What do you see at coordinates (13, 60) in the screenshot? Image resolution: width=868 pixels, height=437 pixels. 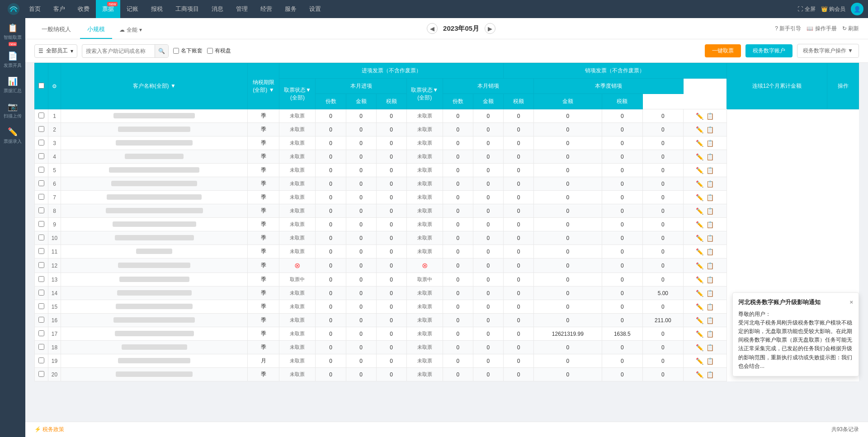 I see `sidebar-item-invoice-open: 📄 发票开具` at bounding box center [13, 60].